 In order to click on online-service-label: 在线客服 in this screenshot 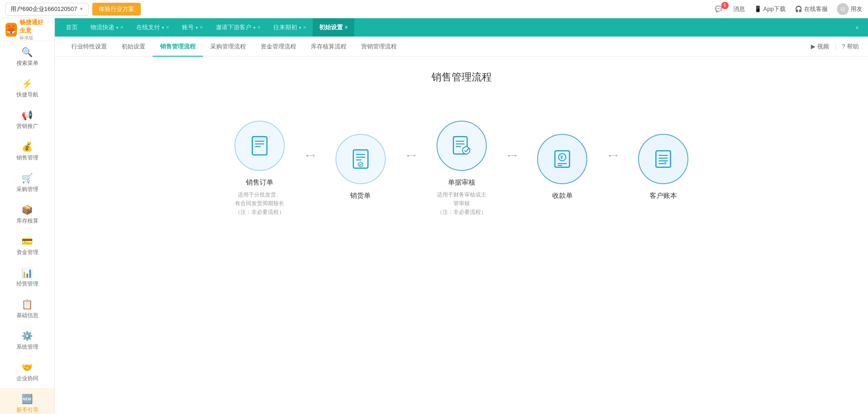, I will do `click(816, 9)`.